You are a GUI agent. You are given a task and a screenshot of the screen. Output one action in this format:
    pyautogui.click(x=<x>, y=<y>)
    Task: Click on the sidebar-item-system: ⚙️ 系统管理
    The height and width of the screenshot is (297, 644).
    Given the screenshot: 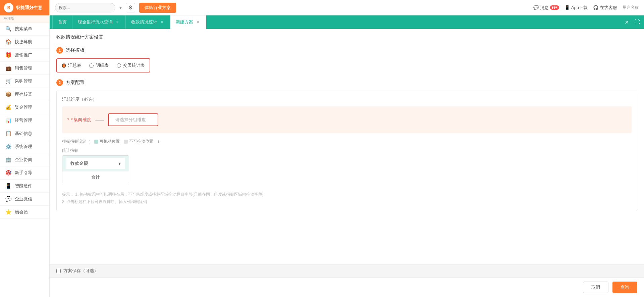 What is the action you would take?
    pyautogui.click(x=25, y=147)
    